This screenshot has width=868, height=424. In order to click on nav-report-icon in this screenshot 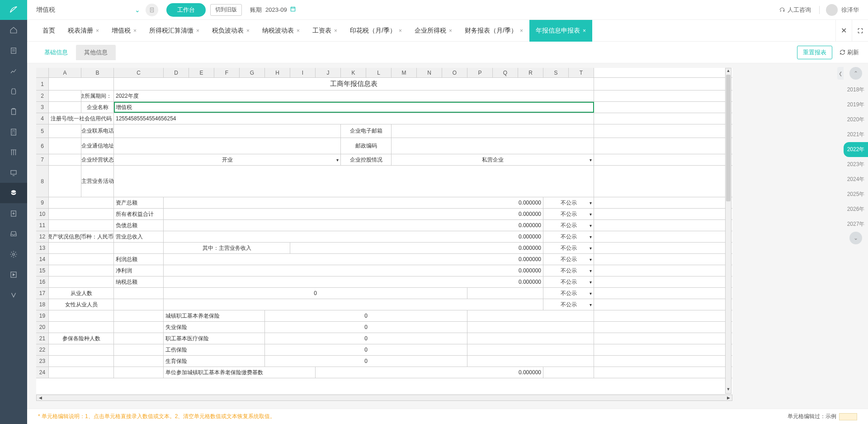, I will do `click(14, 193)`.